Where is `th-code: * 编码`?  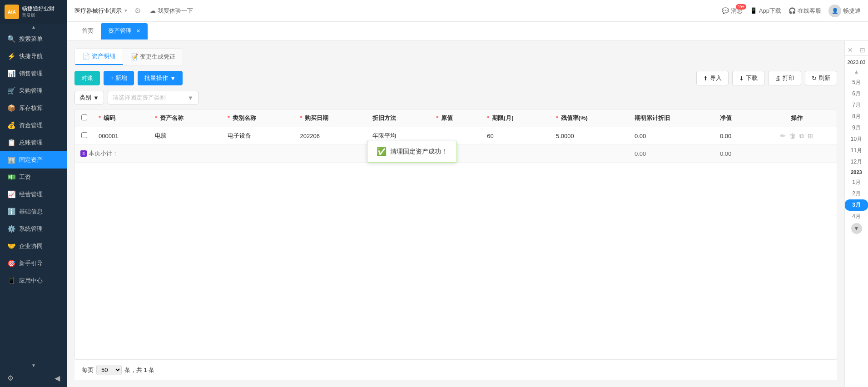
th-code: * 编码 is located at coordinates (121, 118).